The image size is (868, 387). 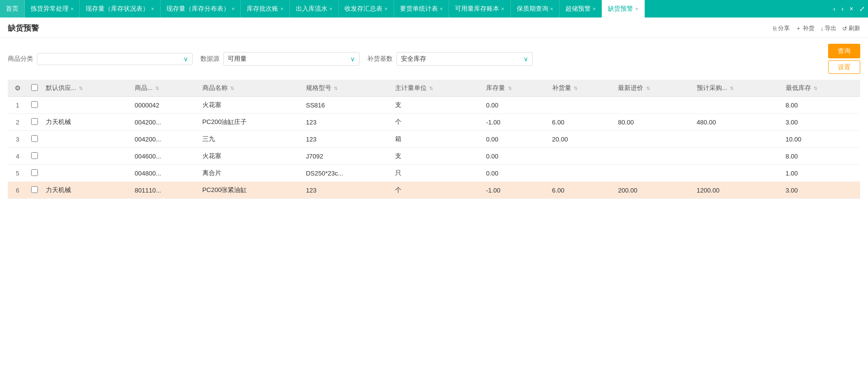 What do you see at coordinates (386, 9) in the screenshot?
I see `tab-receipt-summary-close: ×` at bounding box center [386, 9].